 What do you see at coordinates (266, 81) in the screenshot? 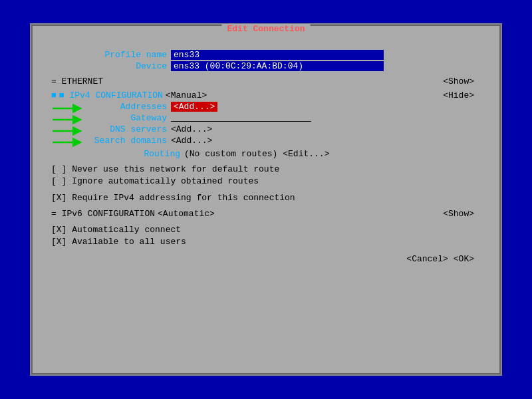
I see `ethernet-section: = ETHERNET <Show>` at bounding box center [266, 81].